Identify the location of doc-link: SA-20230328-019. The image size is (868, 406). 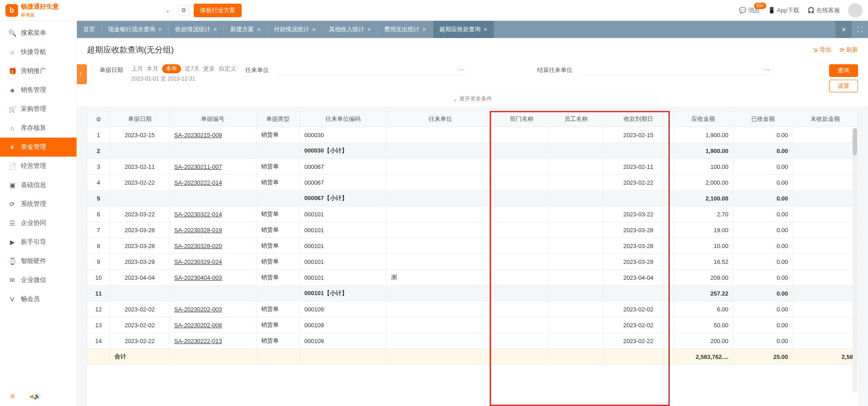
(213, 230).